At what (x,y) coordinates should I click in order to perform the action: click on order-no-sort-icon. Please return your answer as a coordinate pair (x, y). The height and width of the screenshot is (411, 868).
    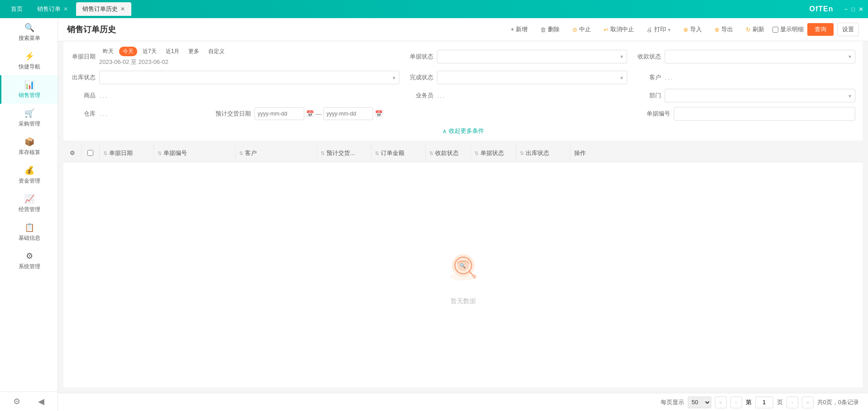
    Looking at the image, I should click on (159, 153).